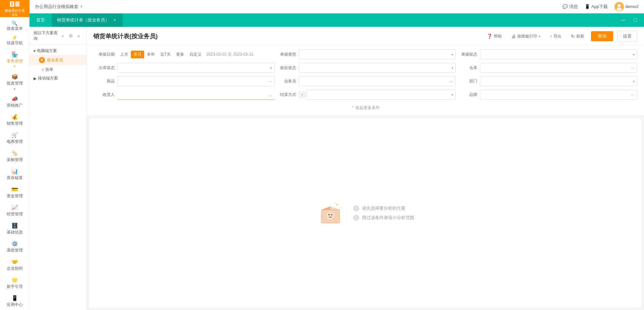 This screenshot has height=310, width=644. What do you see at coordinates (337, 7) in the screenshot?
I see `top-header: 办公用品行业模拟账套 ▾ 💬 消息 📱 App下载 de` at bounding box center [337, 7].